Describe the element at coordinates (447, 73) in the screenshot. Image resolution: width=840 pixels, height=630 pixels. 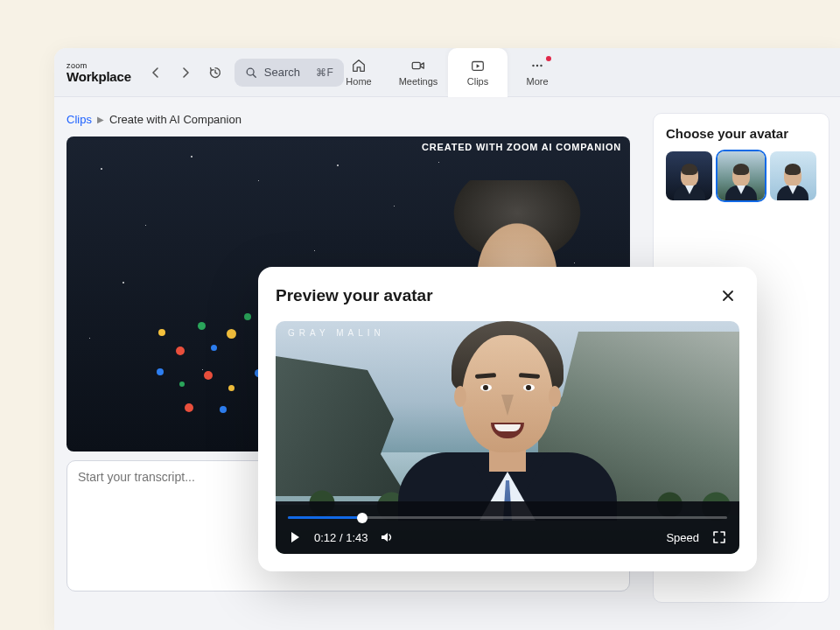
I see `topbar: zoom Workplace Search ⌘F Home Meetings` at that location.